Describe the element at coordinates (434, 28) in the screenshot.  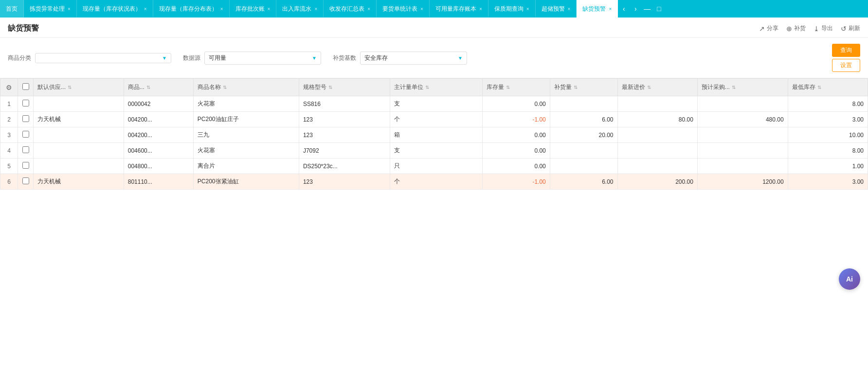
I see `page-header: 缺货预警 ↗ 分享 ⊕ 补货 ⤓ 导出 ↺ 刷新` at that location.